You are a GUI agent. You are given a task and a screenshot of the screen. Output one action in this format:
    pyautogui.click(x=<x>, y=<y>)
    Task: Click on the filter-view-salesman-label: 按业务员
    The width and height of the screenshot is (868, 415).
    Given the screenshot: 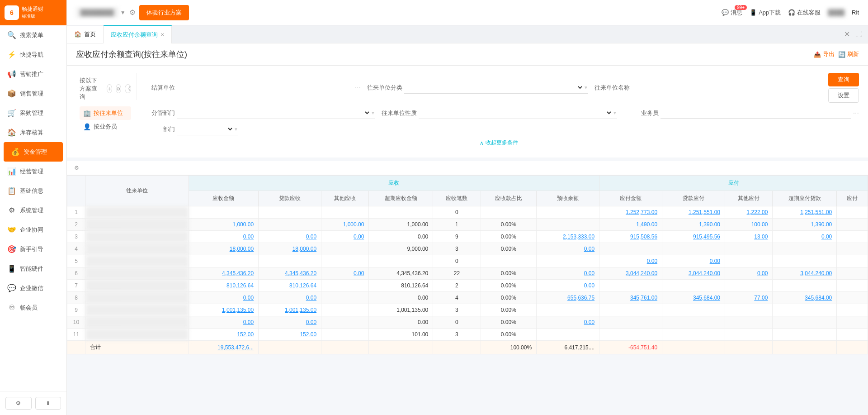 What is the action you would take?
    pyautogui.click(x=105, y=127)
    